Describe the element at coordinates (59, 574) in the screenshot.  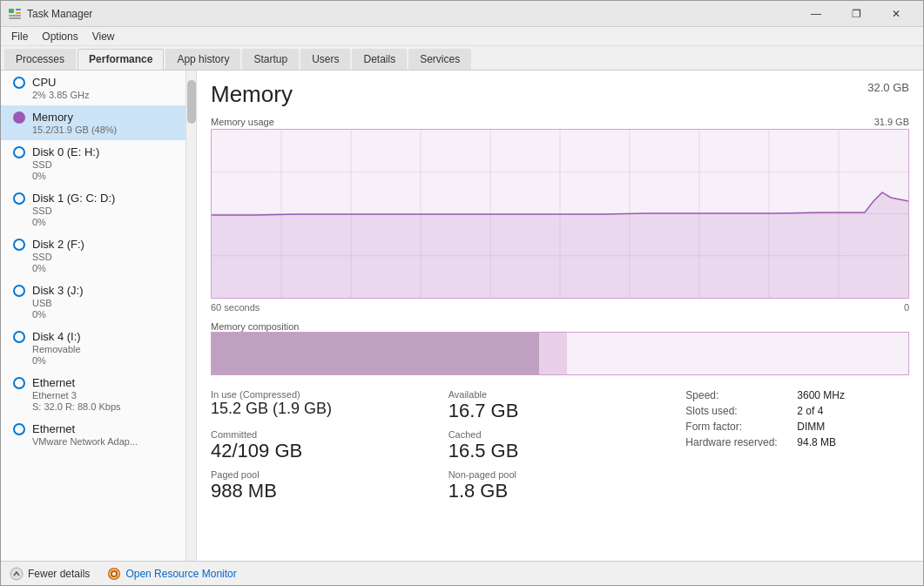
I see `fewer-details-label: Fewer details` at that location.